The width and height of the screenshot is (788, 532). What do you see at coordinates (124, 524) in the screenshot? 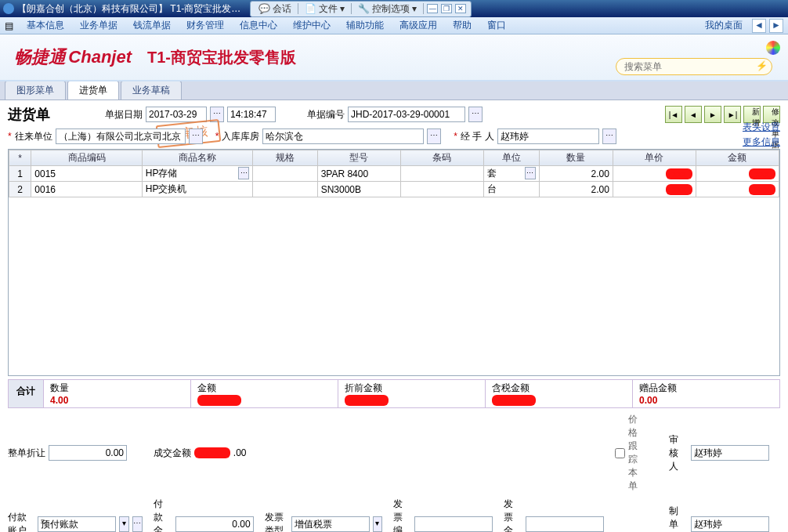
I see `payacct-dropdown-icon: ▾` at bounding box center [124, 524].